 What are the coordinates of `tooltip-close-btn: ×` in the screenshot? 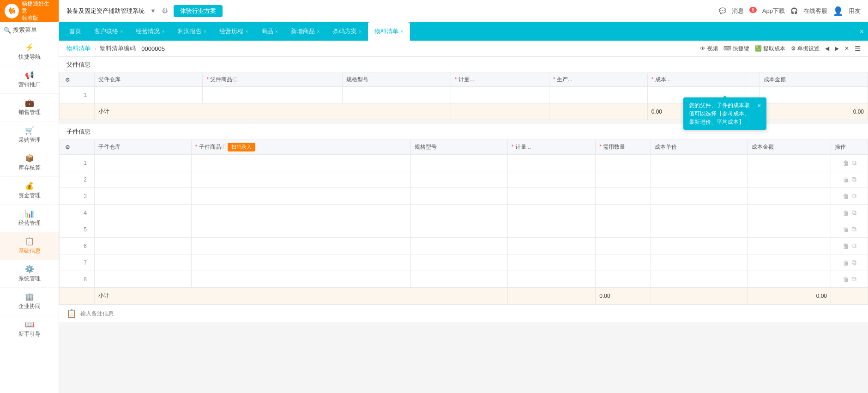 It's located at (759, 106).